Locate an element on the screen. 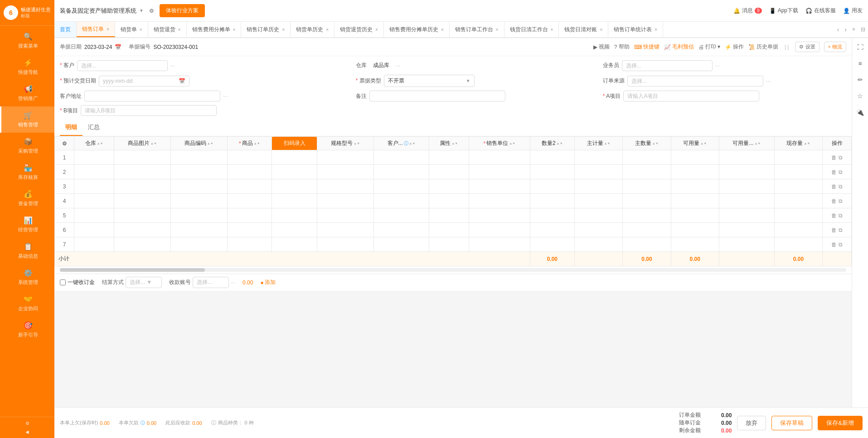 The height and width of the screenshot is (438, 868). date-value: 2023-03-24 is located at coordinates (98, 47).